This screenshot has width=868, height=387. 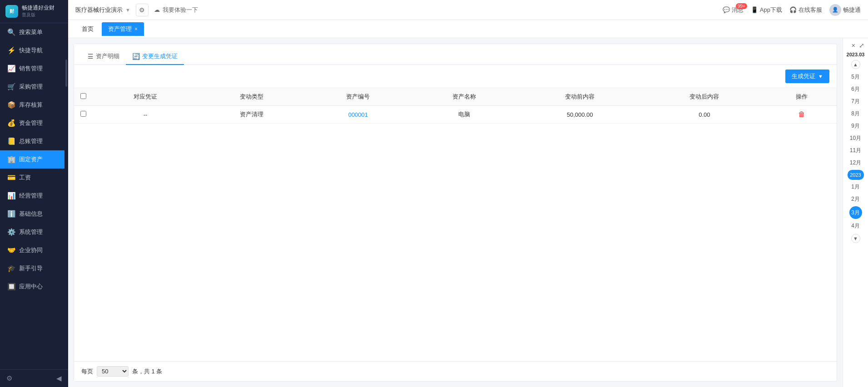 I want to click on user-label: 畅捷通, so click(x=852, y=10).